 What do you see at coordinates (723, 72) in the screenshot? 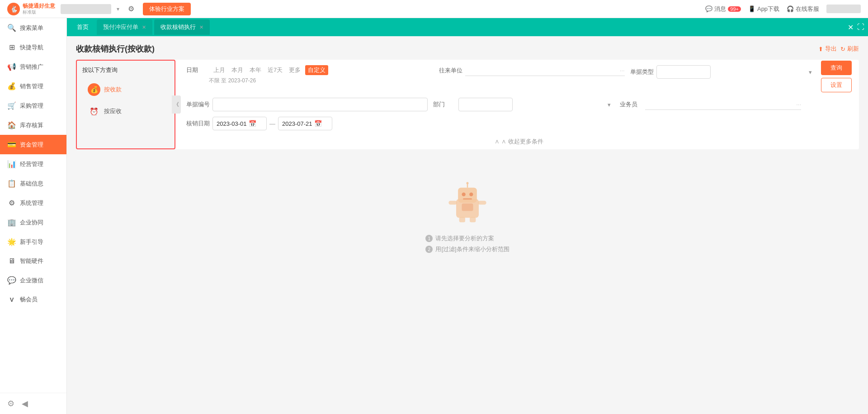
I see `doc-type-filter-group: 单据类型` at bounding box center [723, 72].